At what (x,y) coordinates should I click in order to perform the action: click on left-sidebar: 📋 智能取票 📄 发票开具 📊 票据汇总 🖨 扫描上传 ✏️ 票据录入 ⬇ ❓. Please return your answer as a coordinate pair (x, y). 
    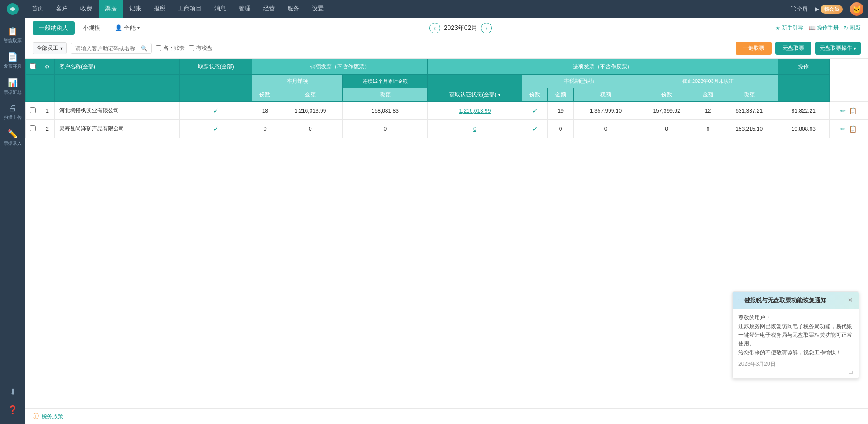
    Looking at the image, I should click on (13, 221).